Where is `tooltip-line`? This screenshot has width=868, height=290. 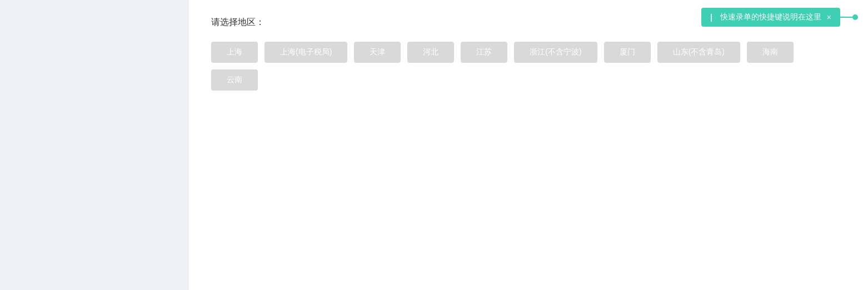
tooltip-line is located at coordinates (846, 17).